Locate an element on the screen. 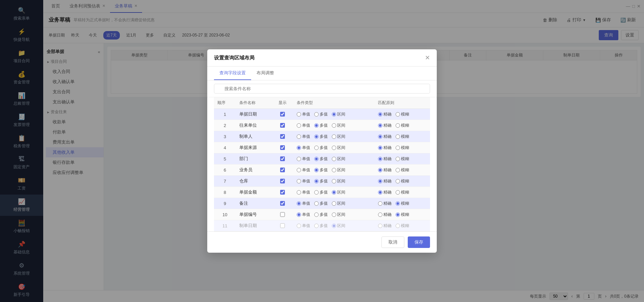 Image resolution: width=644 pixels, height=302 pixels. config-row-2: 2 往来单位 单值 多值 区间 is located at coordinates (322, 126).